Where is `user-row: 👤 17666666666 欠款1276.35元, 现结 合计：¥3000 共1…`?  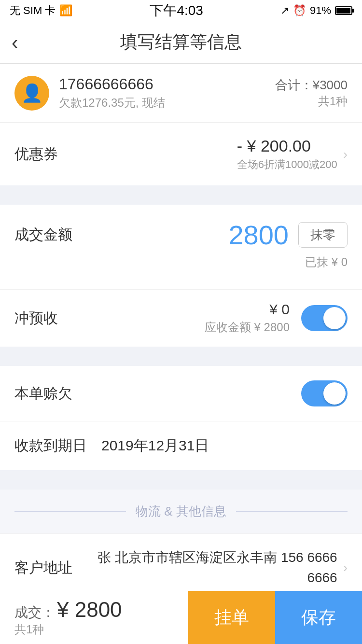 user-row: 👤 17666666666 欠款1276.35元, 现结 合计：¥3000 共1… is located at coordinates (181, 93).